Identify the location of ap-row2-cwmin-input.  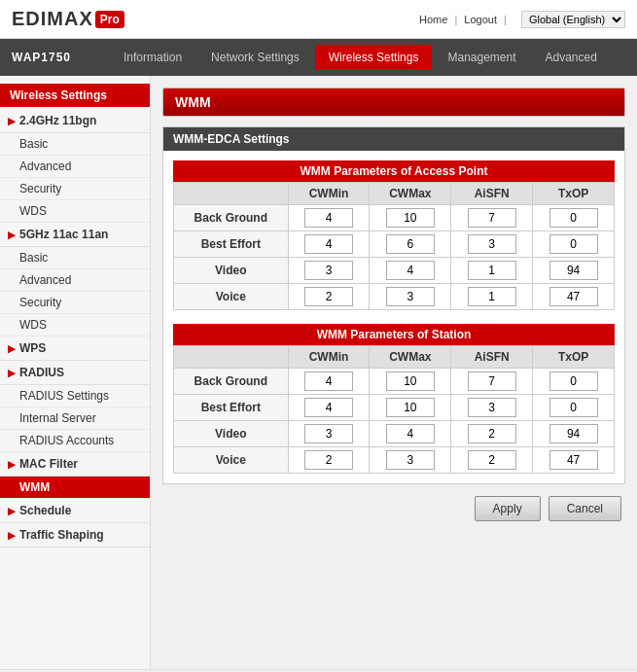
(329, 244).